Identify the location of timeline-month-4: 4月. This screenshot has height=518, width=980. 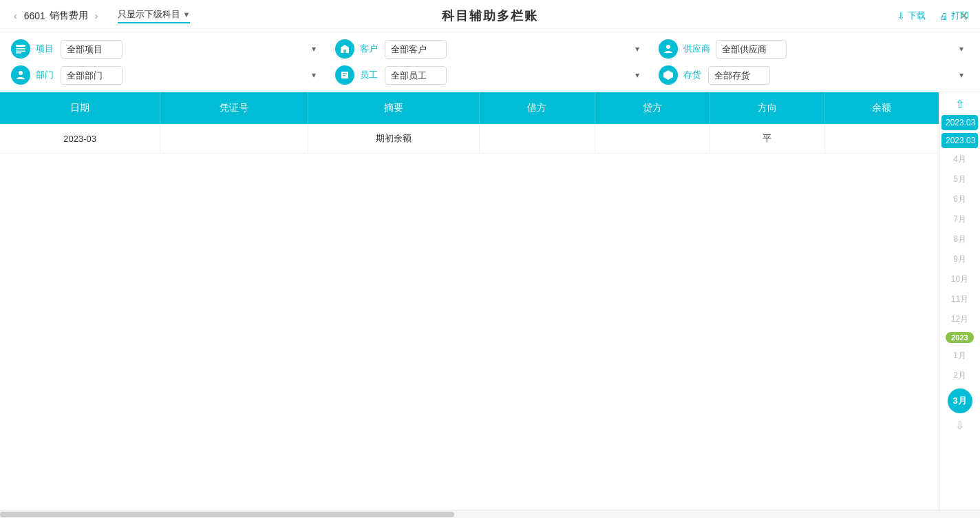
(959, 160).